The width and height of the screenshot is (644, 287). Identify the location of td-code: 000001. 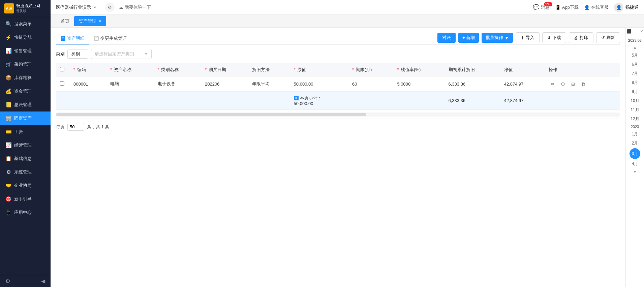
(88, 84).